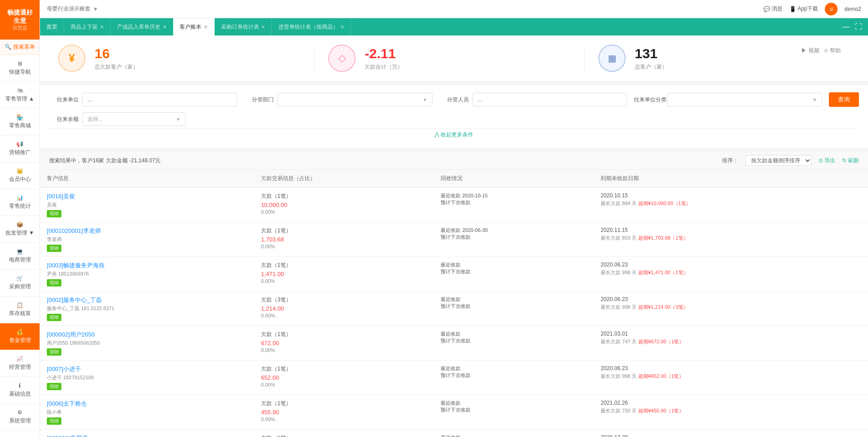 The width and height of the screenshot is (868, 437). Describe the element at coordinates (777, 9) in the screenshot. I see `message-label: 消息` at that location.